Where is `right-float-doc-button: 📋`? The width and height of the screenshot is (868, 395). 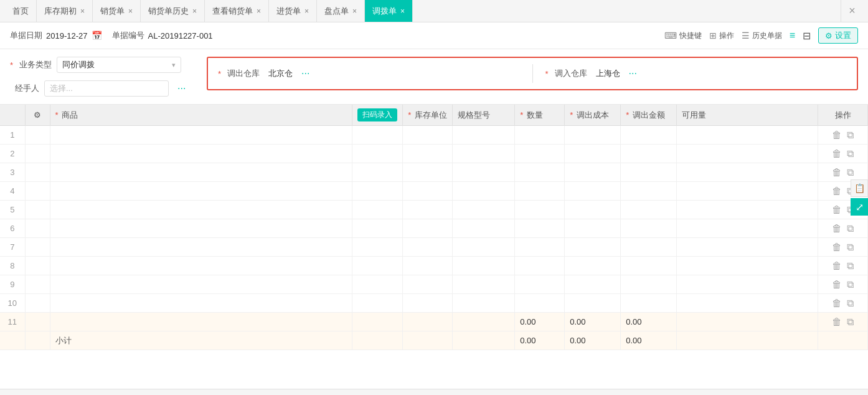 right-float-doc-button: 📋 is located at coordinates (859, 188).